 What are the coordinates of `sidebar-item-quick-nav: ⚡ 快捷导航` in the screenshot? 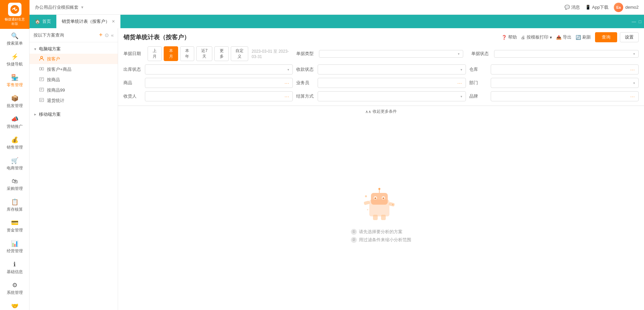 It's located at (15, 60).